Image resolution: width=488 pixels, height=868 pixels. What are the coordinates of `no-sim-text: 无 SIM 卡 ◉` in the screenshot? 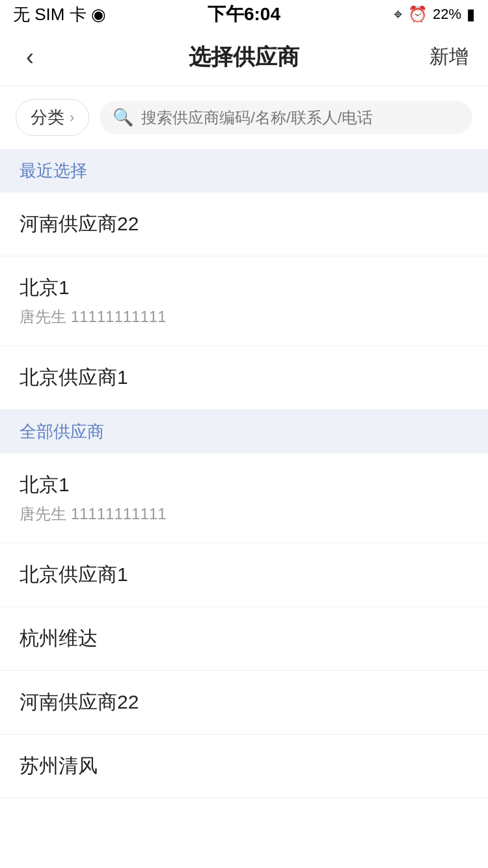 It's located at (60, 14).